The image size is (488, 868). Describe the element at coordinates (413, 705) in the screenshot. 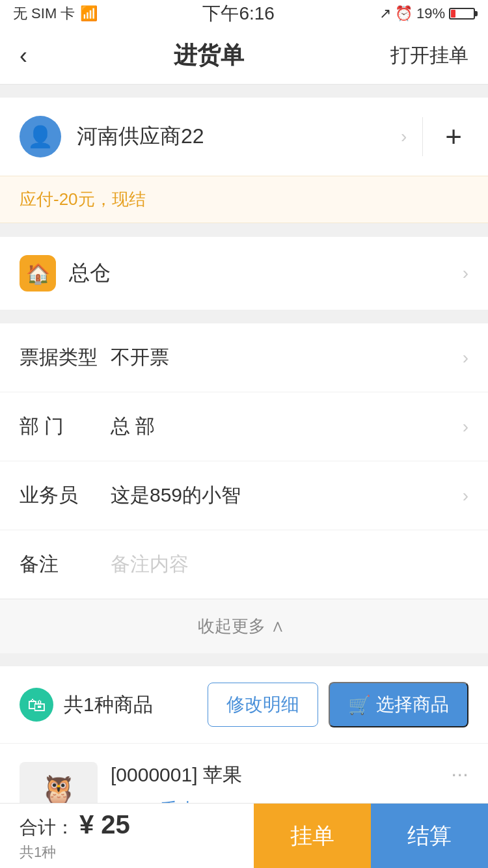

I see `select-label: 选择商品` at that location.